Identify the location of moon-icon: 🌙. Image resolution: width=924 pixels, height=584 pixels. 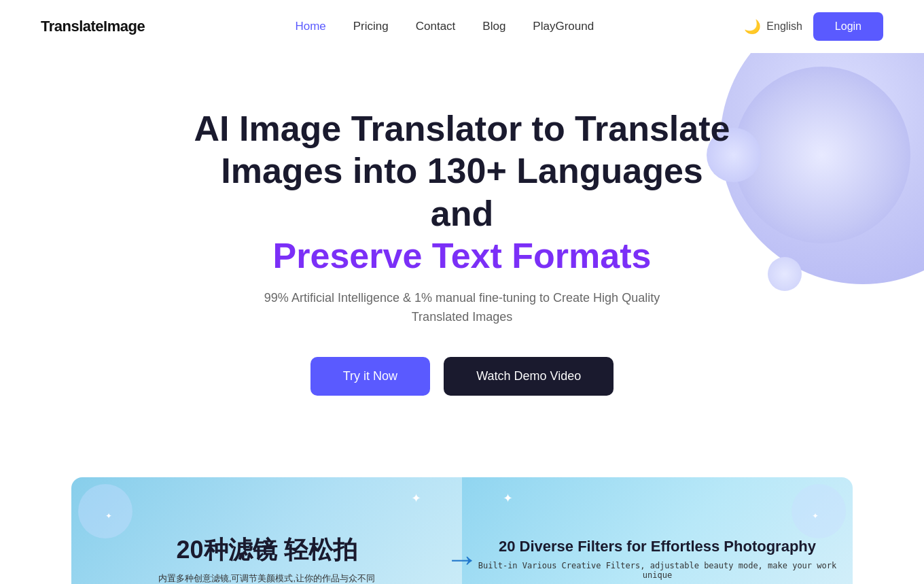
(753, 27).